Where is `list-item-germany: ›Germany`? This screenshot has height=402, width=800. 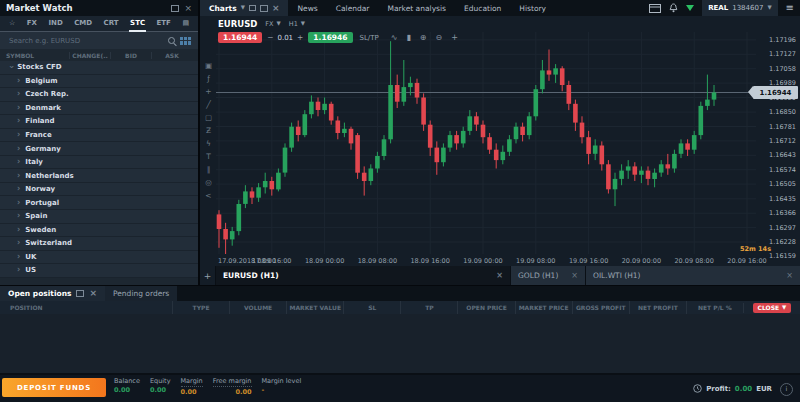 list-item-germany: ›Germany is located at coordinates (99, 149).